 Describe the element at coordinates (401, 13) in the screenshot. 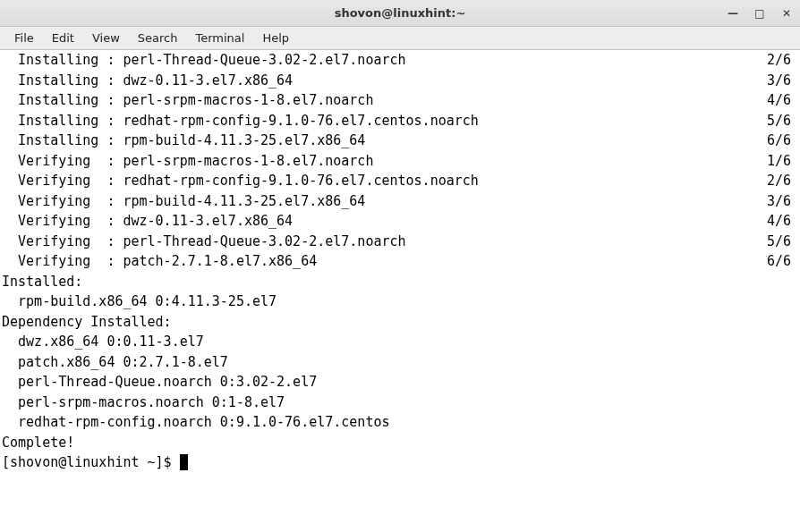

I see `window-title: shovon@linuxhint:~` at that location.